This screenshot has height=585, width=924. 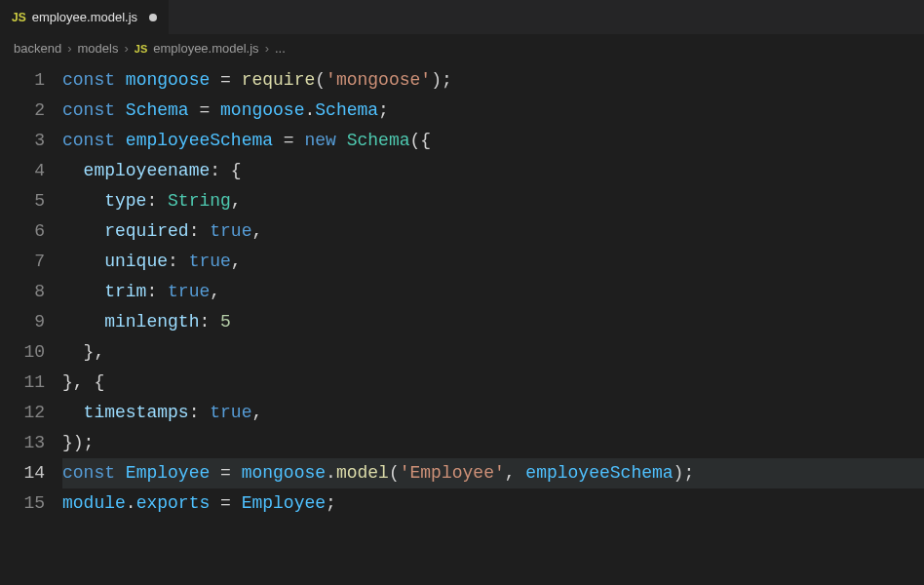 I want to click on line-number: 10, so click(x=22, y=353).